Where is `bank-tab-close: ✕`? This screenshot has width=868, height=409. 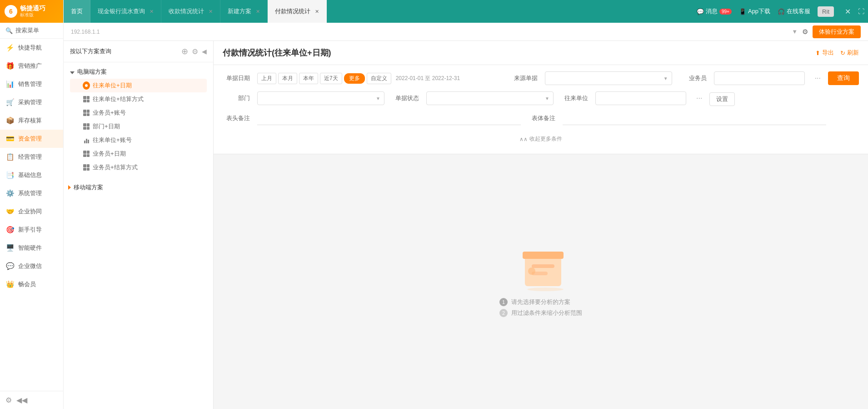
bank-tab-close: ✕ is located at coordinates (152, 12).